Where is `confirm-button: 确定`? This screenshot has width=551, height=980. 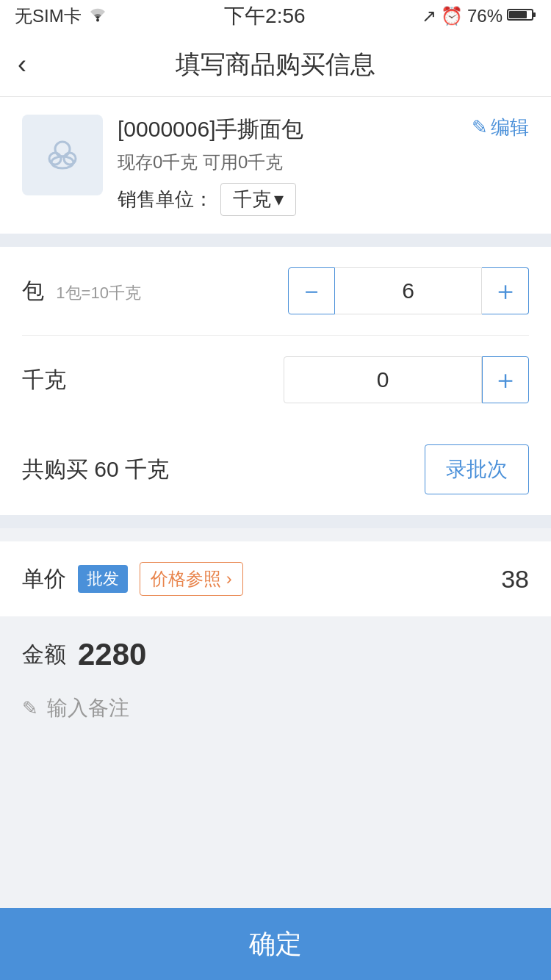 confirm-button: 确定 is located at coordinates (276, 944).